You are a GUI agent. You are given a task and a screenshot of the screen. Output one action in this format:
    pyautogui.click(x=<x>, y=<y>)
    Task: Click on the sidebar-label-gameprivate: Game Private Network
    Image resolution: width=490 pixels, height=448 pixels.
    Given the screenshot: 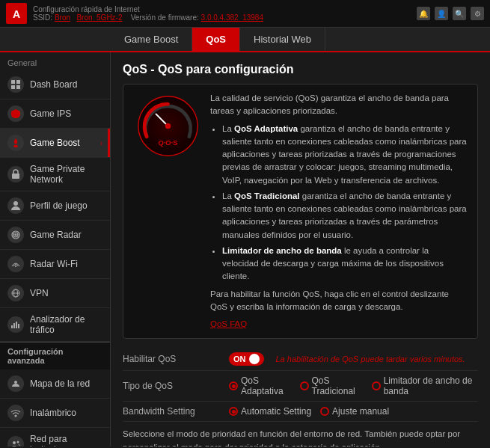 What is the action you would take?
    pyautogui.click(x=66, y=174)
    